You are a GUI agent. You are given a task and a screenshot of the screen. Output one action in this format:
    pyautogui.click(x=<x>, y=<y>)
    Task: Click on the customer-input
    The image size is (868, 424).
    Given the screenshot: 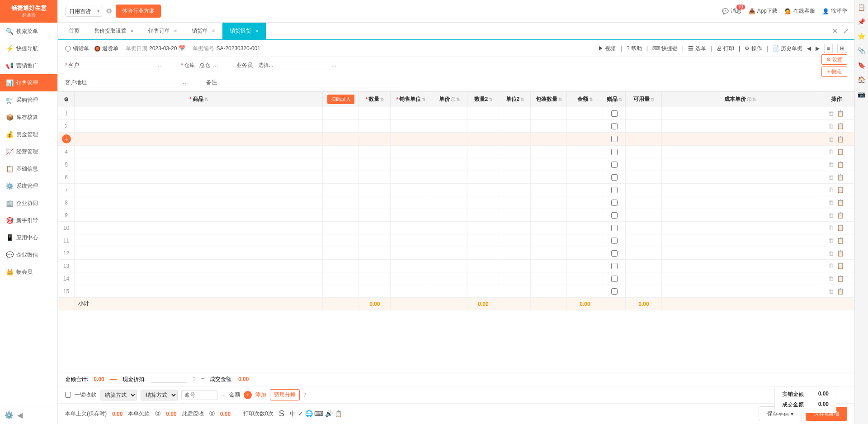 What is the action you would take?
    pyautogui.click(x=118, y=65)
    